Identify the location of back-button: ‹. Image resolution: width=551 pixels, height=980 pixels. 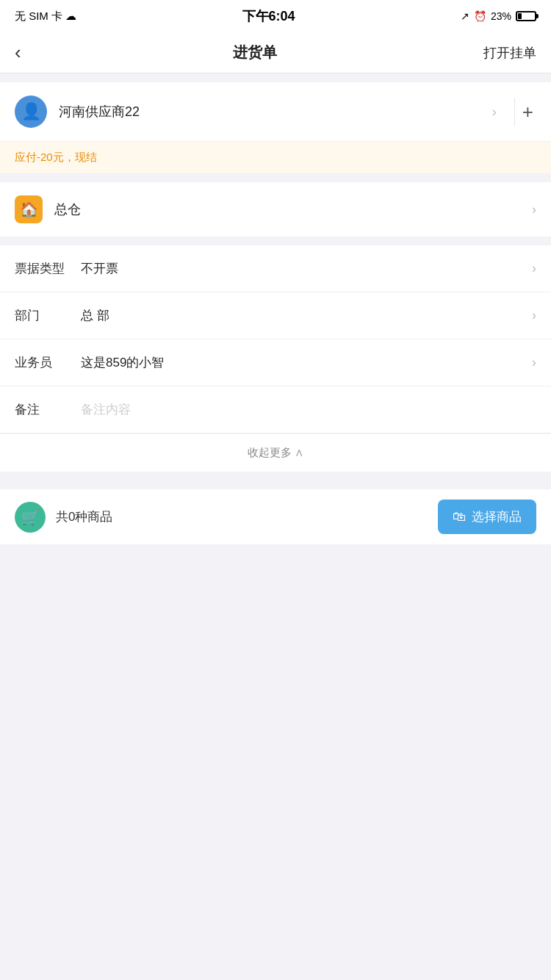
(18, 53).